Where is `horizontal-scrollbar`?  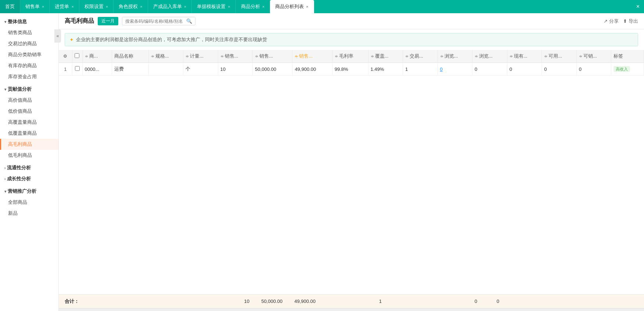
horizontal-scrollbar is located at coordinates (351, 310).